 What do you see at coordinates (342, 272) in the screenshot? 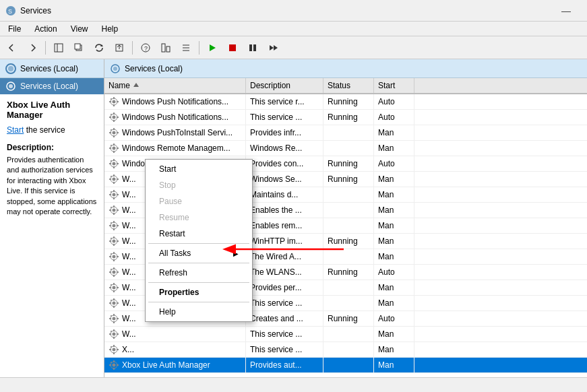
I see `service-status: Running` at bounding box center [342, 272].